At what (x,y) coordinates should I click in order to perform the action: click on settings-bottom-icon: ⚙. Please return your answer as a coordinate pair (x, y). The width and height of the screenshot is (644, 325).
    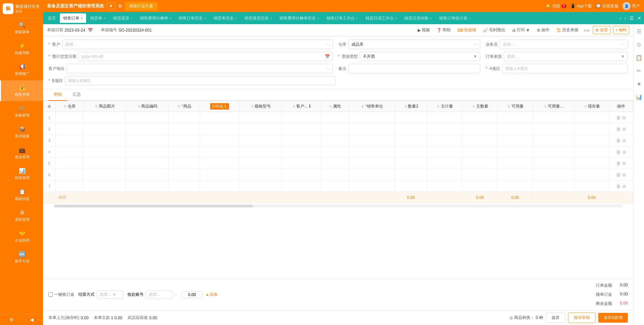
    Looking at the image, I should click on (11, 320).